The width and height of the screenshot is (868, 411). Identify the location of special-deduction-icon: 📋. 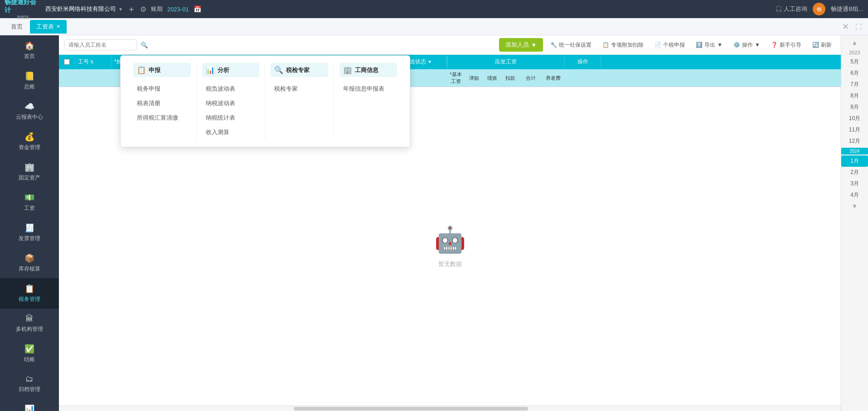
(606, 45).